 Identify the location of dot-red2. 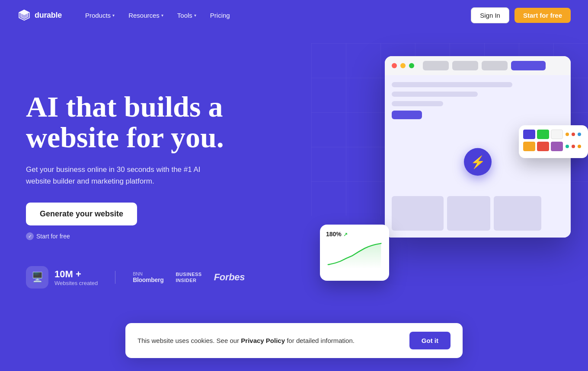
(573, 146).